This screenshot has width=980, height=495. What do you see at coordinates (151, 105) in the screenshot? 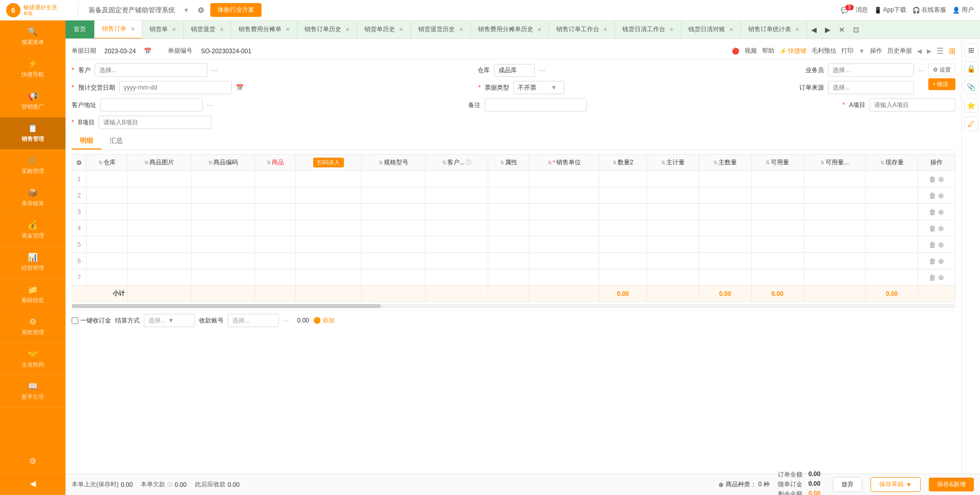
I see `address-input` at bounding box center [151, 105].